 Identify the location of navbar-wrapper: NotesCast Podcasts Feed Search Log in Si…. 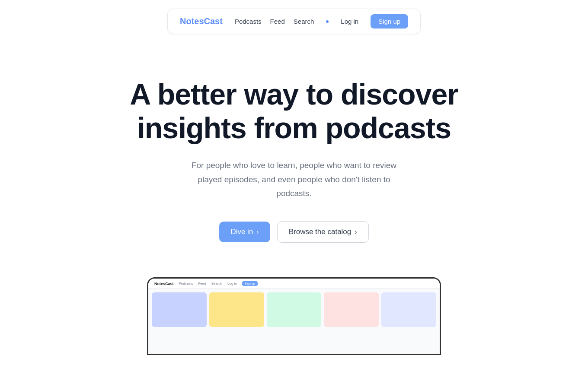
(294, 22).